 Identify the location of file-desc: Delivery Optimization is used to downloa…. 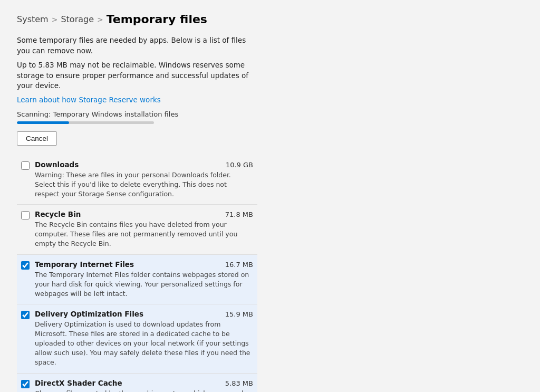
(144, 344).